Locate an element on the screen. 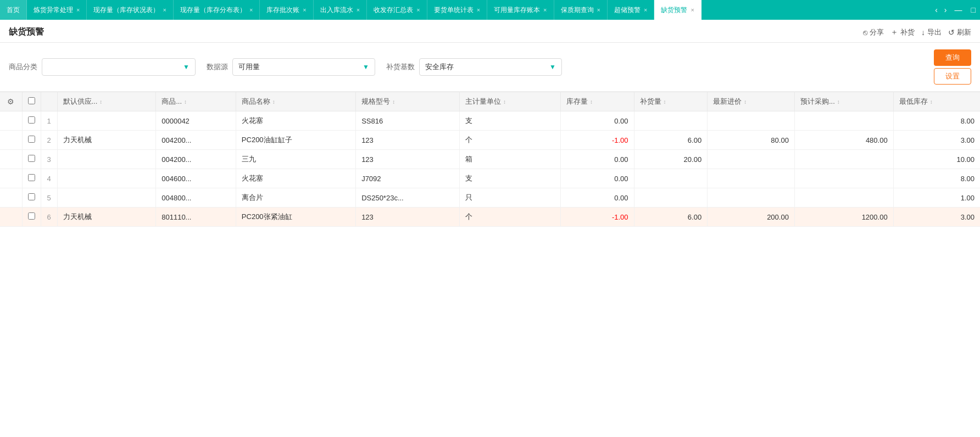  sort-icon-supplier: ↕ is located at coordinates (101, 102).